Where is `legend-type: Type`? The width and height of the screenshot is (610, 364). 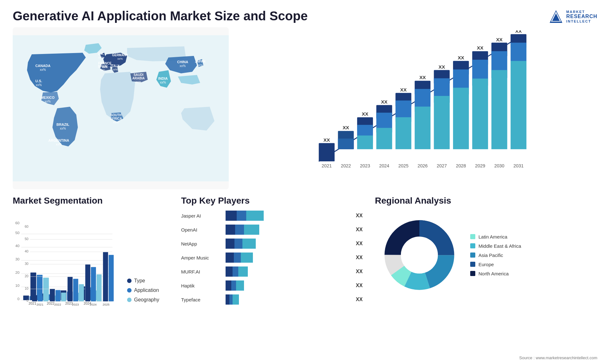
legend-type: Type is located at coordinates (143, 281).